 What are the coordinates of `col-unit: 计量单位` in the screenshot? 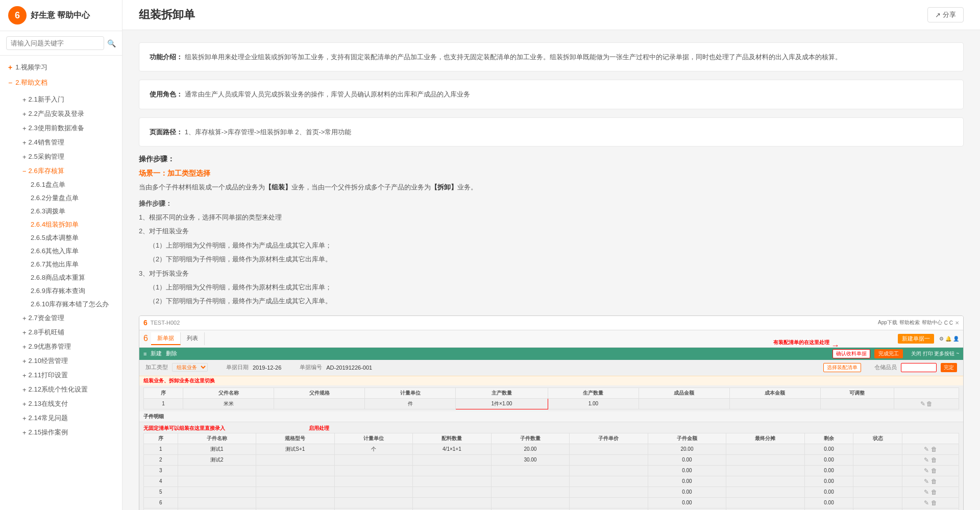 It's located at (410, 393).